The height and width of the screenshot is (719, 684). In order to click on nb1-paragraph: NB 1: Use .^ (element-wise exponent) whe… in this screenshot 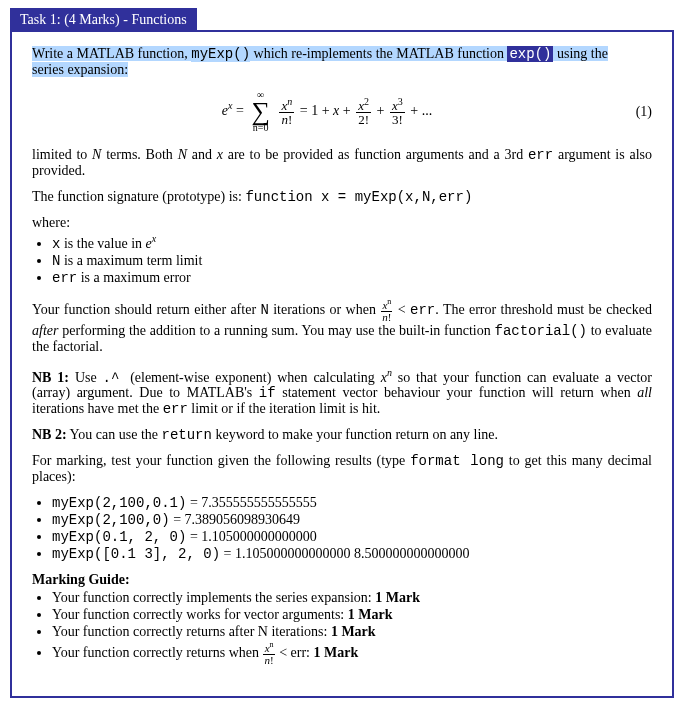, I will do `click(342, 392)`.